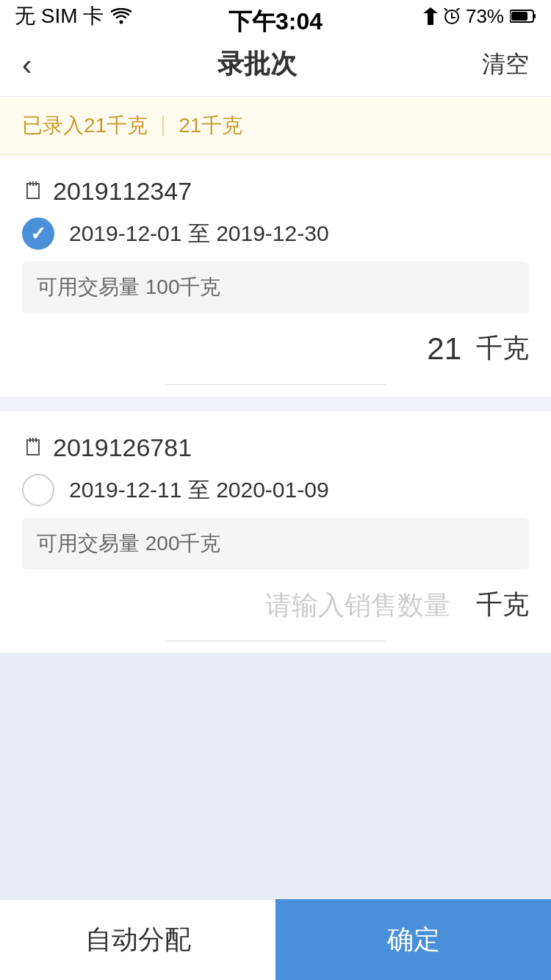 The image size is (551, 980). I want to click on batch2-radio, so click(38, 490).